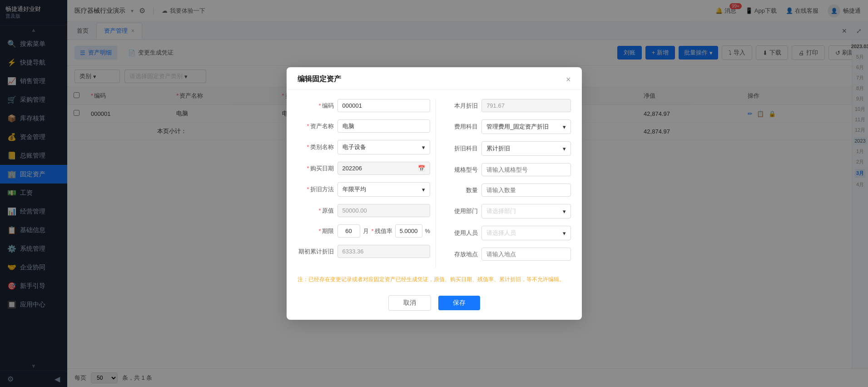 Image resolution: width=868 pixels, height=387 pixels. What do you see at coordinates (506, 127) in the screenshot?
I see `form-row-expense-subject: 费用科目 管理费用_固定资产折旧 ▾` at bounding box center [506, 127].